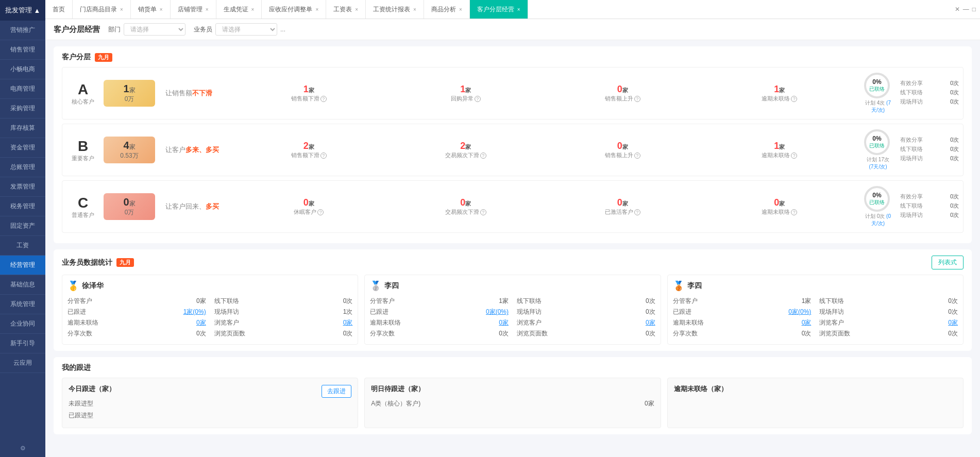 The width and height of the screenshot is (980, 457). Describe the element at coordinates (466, 99) in the screenshot. I see `stat-label: 回购异常 ?` at that location.